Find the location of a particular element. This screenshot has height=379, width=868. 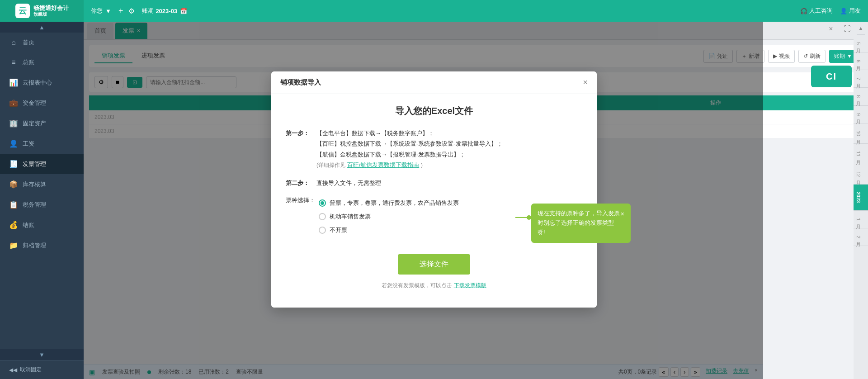

dialog-header: 销项数据导入 × is located at coordinates (434, 83).